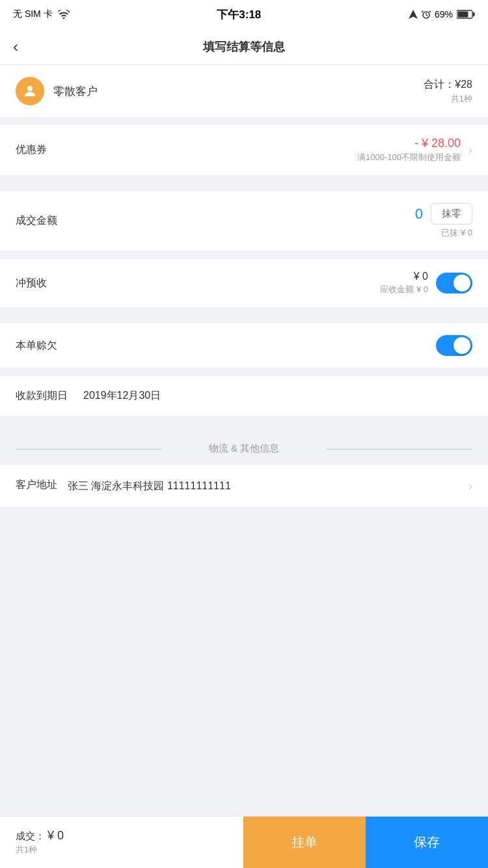 This screenshot has width=488, height=868. I want to click on address-left: 客户地址 张三 海淀永丰科技园 11111111111, so click(242, 486).